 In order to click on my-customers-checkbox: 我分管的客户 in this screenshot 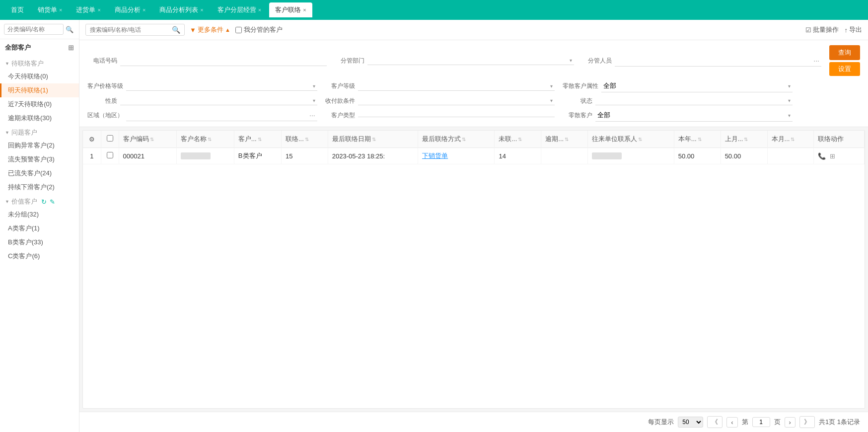, I will do `click(259, 30)`.